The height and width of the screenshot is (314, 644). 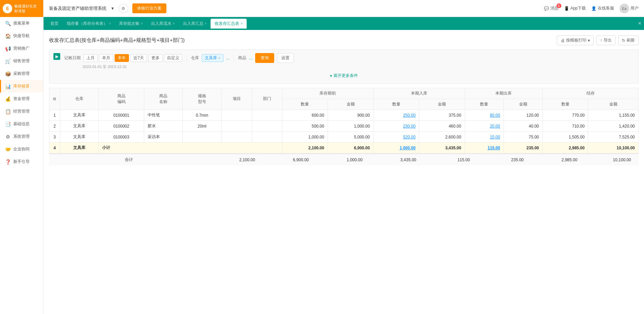 What do you see at coordinates (22, 9) in the screenshot?
I see `sidebar-logo: 6 畅捷通好生意 标准版` at bounding box center [22, 9].